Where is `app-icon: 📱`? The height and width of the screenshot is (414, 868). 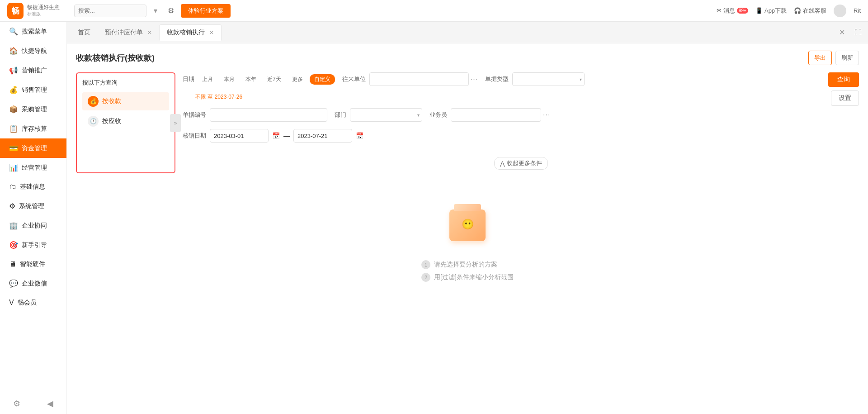
app-icon: 📱 is located at coordinates (759, 11).